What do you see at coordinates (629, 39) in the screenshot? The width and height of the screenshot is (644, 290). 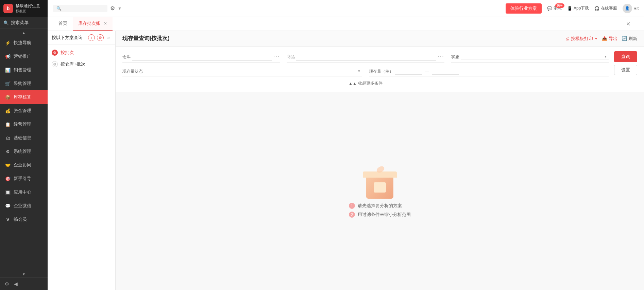 I see `refresh-button: 🔄 刷新` at bounding box center [629, 39].